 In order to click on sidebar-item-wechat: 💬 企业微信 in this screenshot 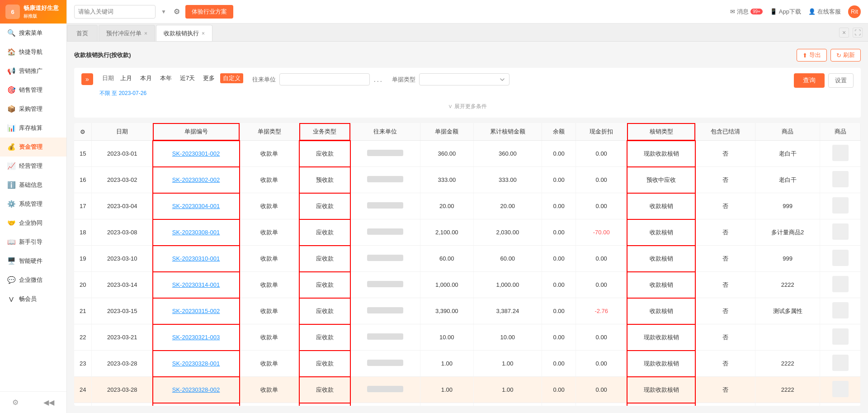, I will do `click(33, 280)`.